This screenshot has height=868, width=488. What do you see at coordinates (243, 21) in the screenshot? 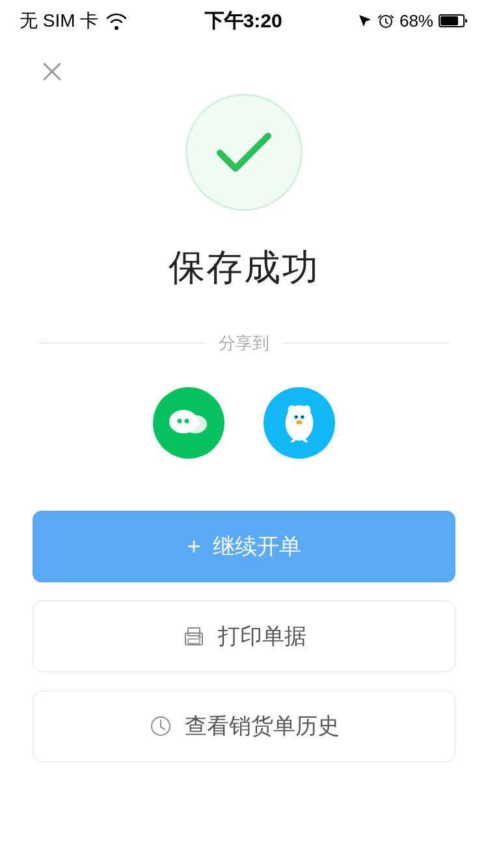
I see `status-time: 下午3:20` at bounding box center [243, 21].